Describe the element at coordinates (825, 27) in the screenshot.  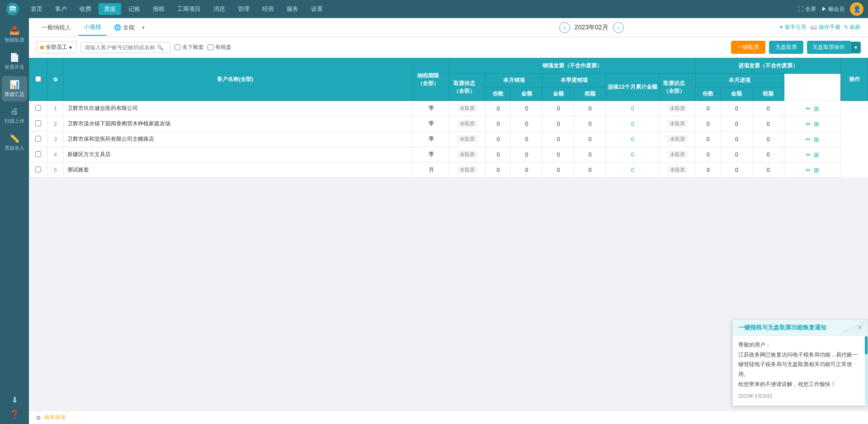
I see `operation-manual-btn: 📖 操作手册` at that location.